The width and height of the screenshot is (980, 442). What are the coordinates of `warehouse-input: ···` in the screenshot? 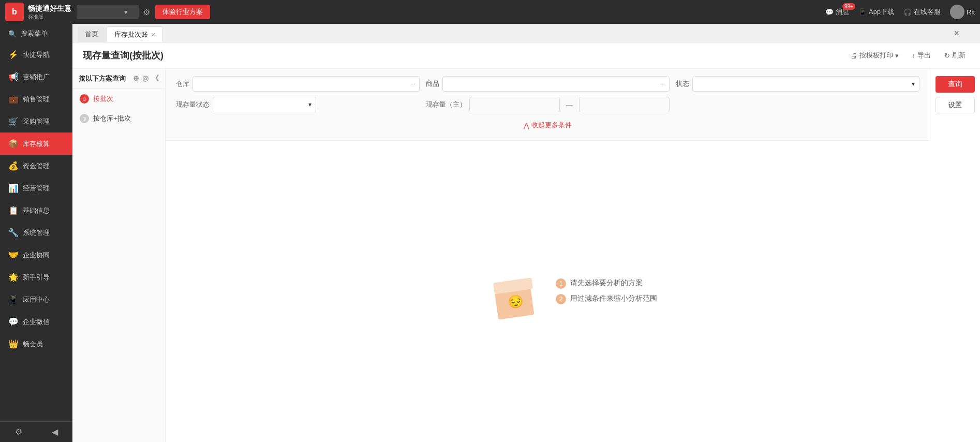 It's located at (306, 84).